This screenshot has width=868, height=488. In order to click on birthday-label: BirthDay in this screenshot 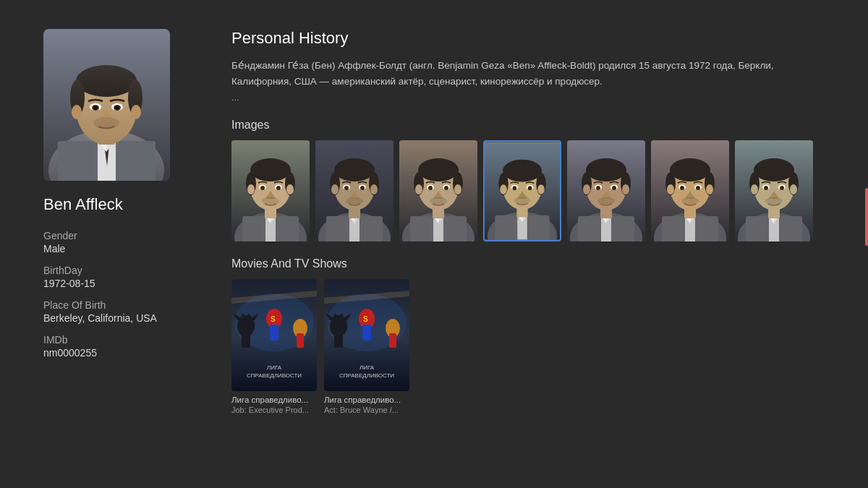, I will do `click(112, 270)`.